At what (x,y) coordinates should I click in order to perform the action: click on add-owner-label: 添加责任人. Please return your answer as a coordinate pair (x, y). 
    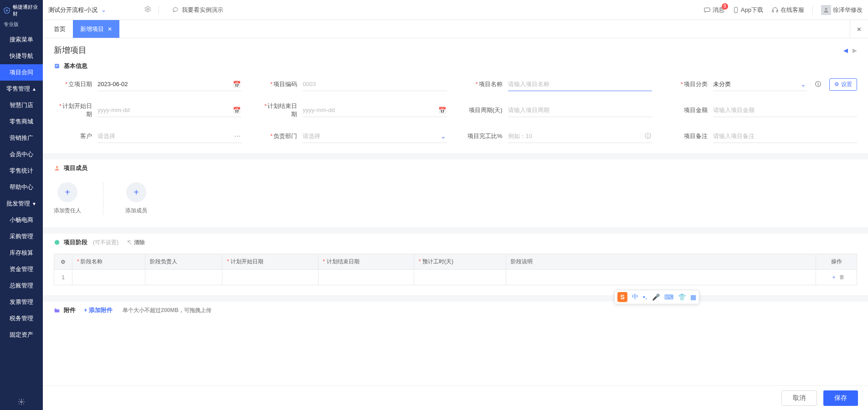
    Looking at the image, I should click on (67, 210).